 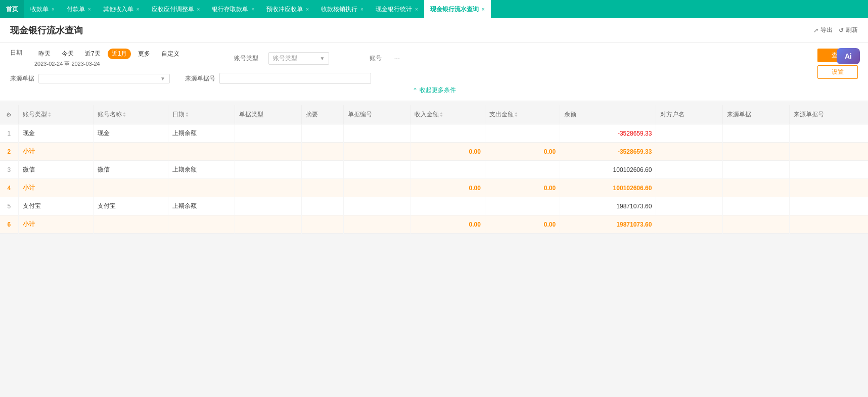 I want to click on nav-bank-stats-label: 现金银行统计, so click(x=394, y=9).